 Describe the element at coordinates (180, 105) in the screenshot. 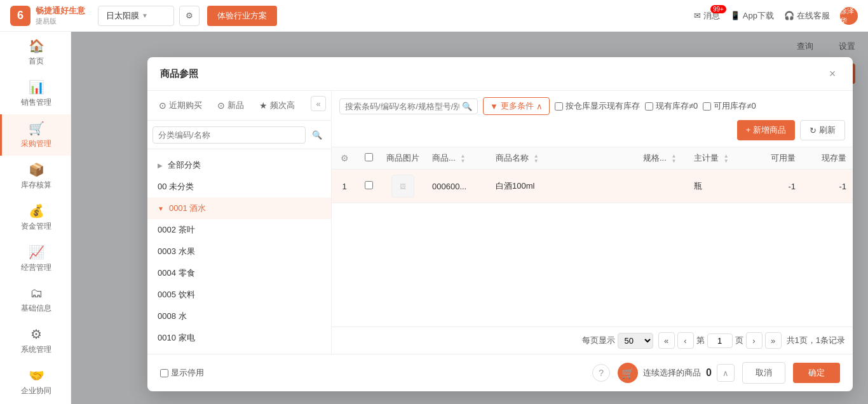

I see `recent-purchase-tab: ⊙ 近期购买` at that location.